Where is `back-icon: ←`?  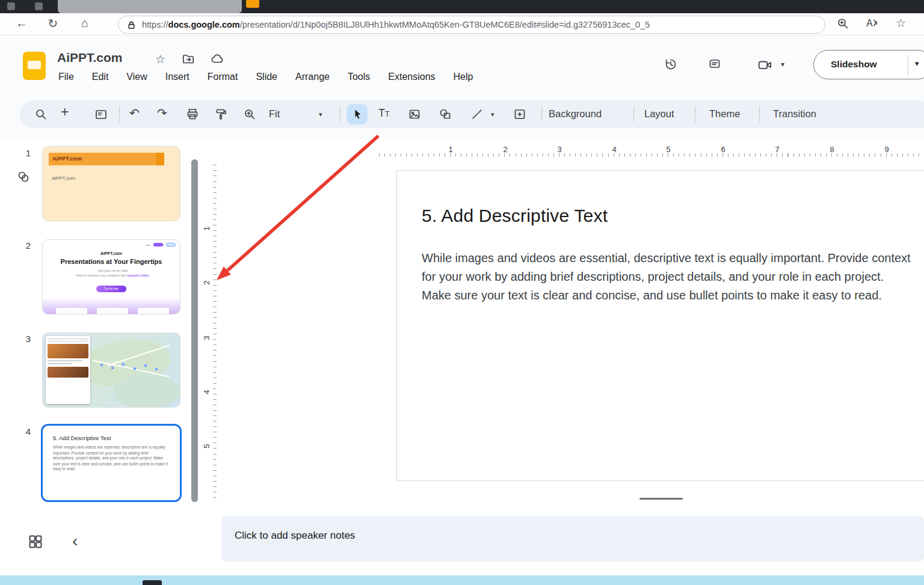 back-icon: ← is located at coordinates (22, 23).